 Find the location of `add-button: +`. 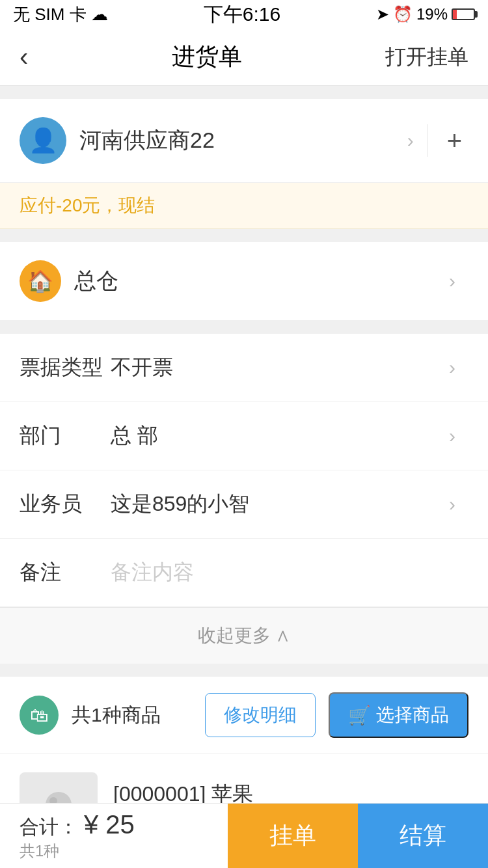

add-button: + is located at coordinates (454, 141).